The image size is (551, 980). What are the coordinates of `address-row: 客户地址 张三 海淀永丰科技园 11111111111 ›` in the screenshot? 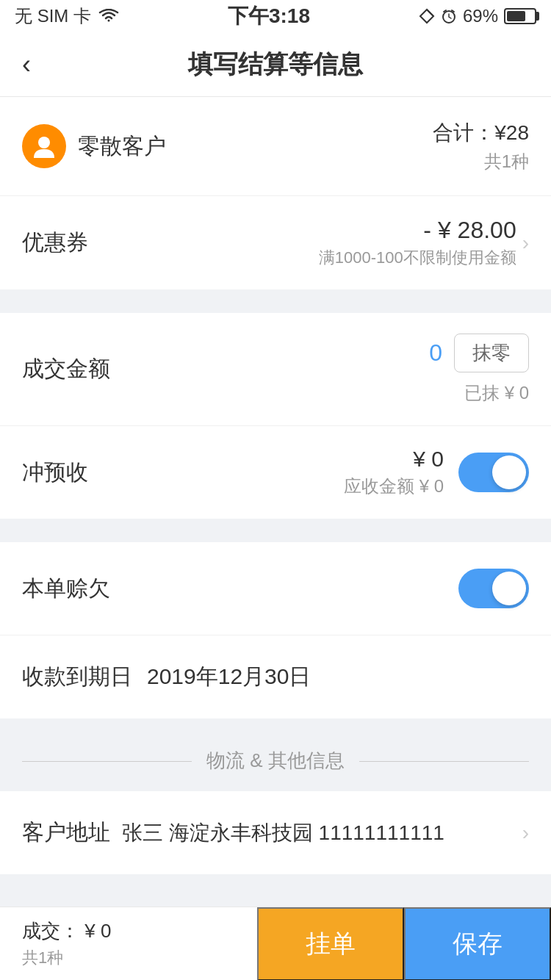 It's located at (276, 833).